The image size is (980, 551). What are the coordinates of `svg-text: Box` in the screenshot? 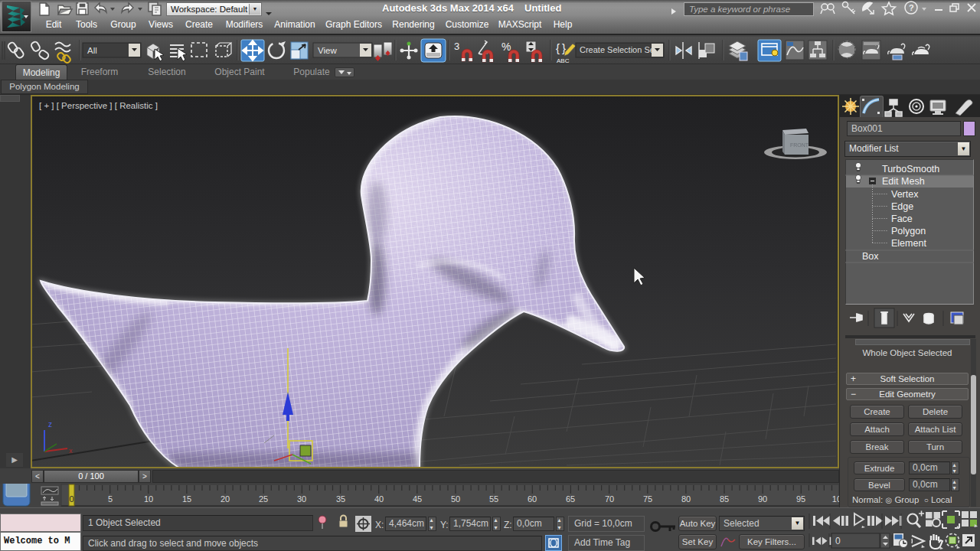 It's located at (871, 256).